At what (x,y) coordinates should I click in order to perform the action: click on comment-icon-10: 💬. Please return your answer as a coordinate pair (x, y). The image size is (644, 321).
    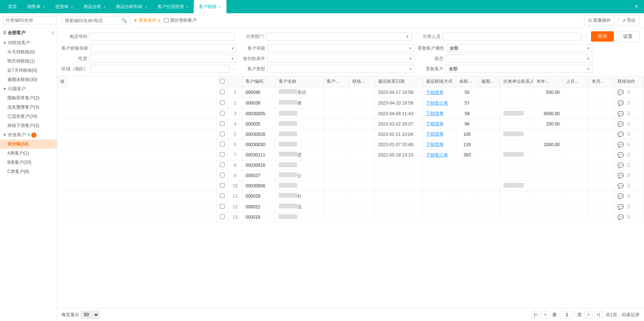
    Looking at the image, I should click on (621, 196).